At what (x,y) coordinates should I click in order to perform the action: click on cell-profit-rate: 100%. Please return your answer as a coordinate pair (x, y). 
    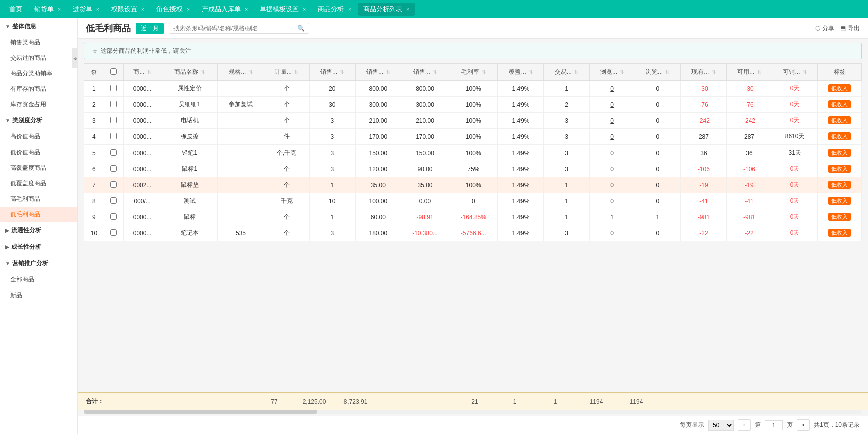
    Looking at the image, I should click on (473, 137).